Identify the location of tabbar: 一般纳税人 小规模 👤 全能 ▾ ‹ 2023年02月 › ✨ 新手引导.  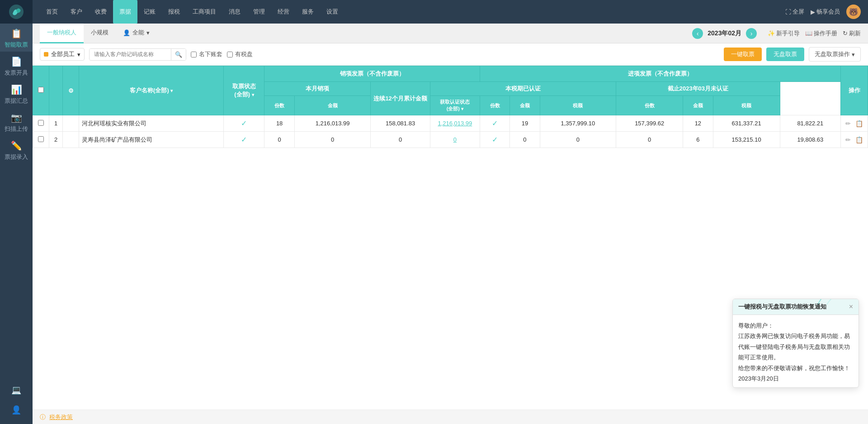
(450, 33).